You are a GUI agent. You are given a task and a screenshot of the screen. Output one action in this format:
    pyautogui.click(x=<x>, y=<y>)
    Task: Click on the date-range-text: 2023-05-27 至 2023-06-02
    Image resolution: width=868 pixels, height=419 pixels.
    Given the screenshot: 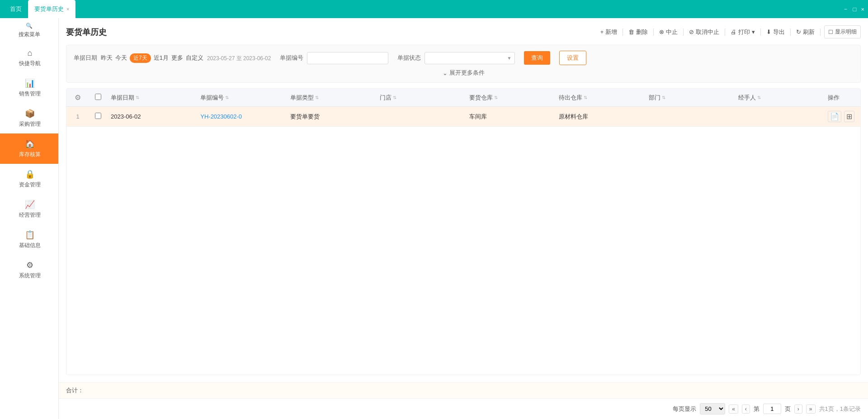 What is the action you would take?
    pyautogui.click(x=239, y=59)
    